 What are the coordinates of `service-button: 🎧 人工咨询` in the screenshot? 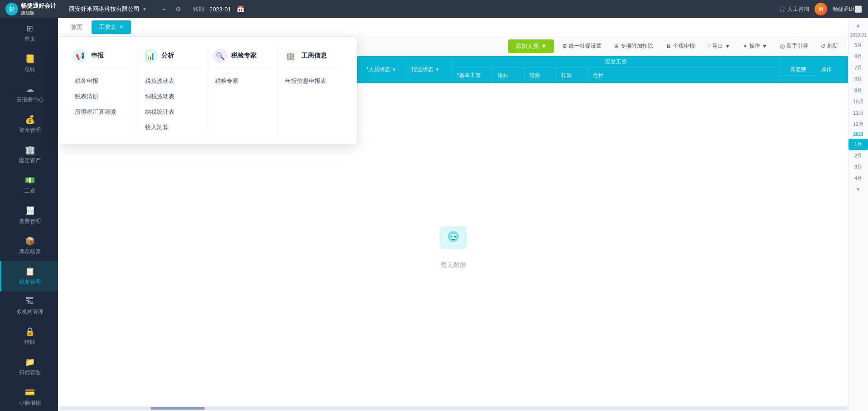 It's located at (794, 9).